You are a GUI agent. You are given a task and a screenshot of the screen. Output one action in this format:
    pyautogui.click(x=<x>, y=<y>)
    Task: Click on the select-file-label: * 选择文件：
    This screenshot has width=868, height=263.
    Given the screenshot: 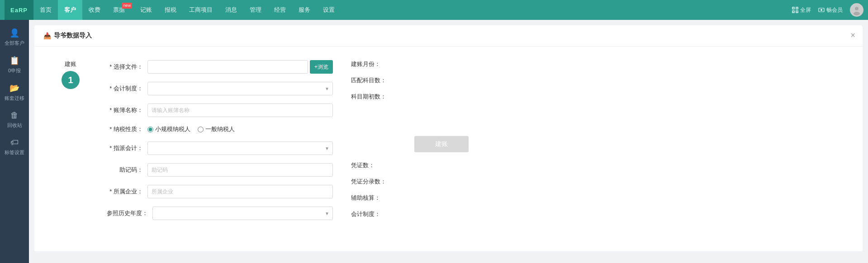 What is the action you would take?
    pyautogui.click(x=127, y=67)
    